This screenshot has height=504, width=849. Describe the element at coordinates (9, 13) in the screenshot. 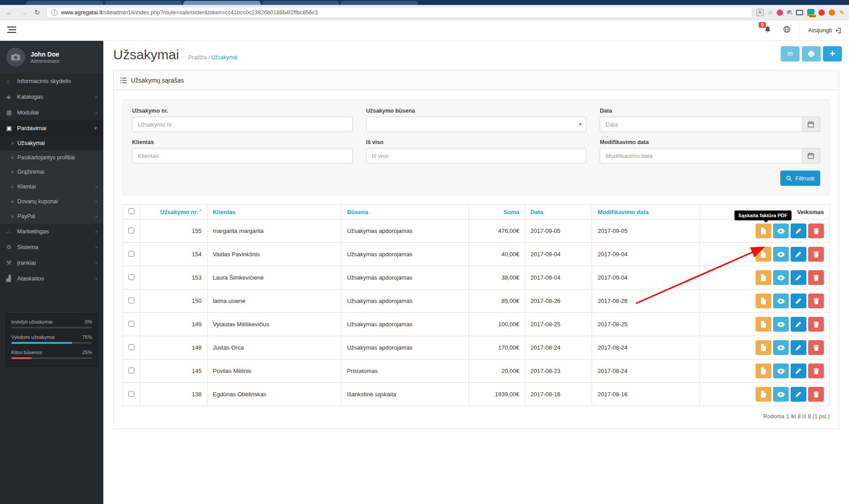

I see `back-button: ←` at that location.